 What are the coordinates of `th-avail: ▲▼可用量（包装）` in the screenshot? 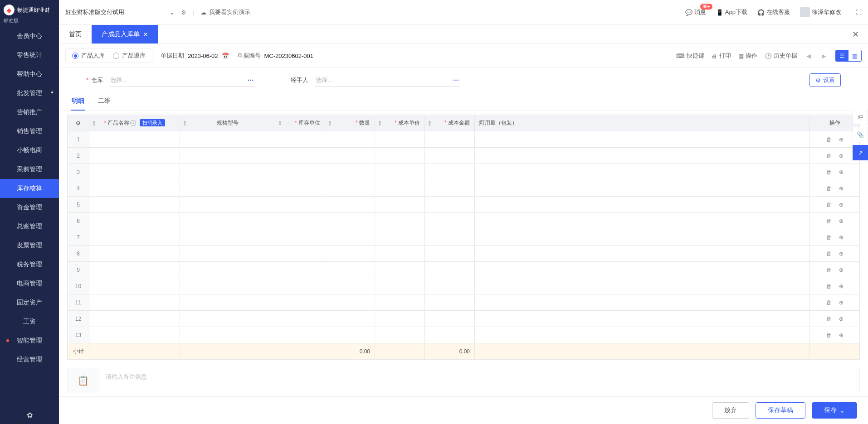 It's located at (642, 123).